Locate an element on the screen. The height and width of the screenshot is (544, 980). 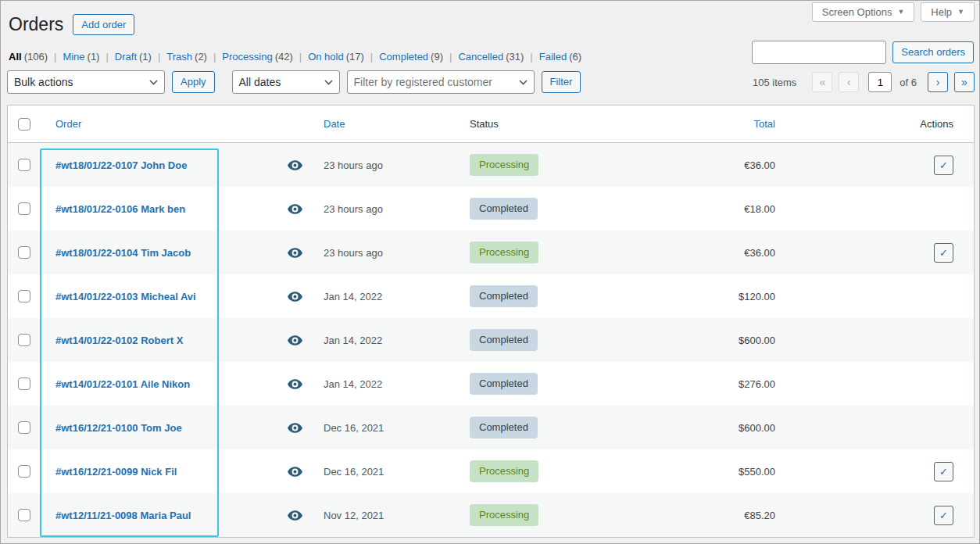
status-filter-list: All(106) Mine(1) Draft(1) Trash(2) Proce… is located at coordinates (295, 56).